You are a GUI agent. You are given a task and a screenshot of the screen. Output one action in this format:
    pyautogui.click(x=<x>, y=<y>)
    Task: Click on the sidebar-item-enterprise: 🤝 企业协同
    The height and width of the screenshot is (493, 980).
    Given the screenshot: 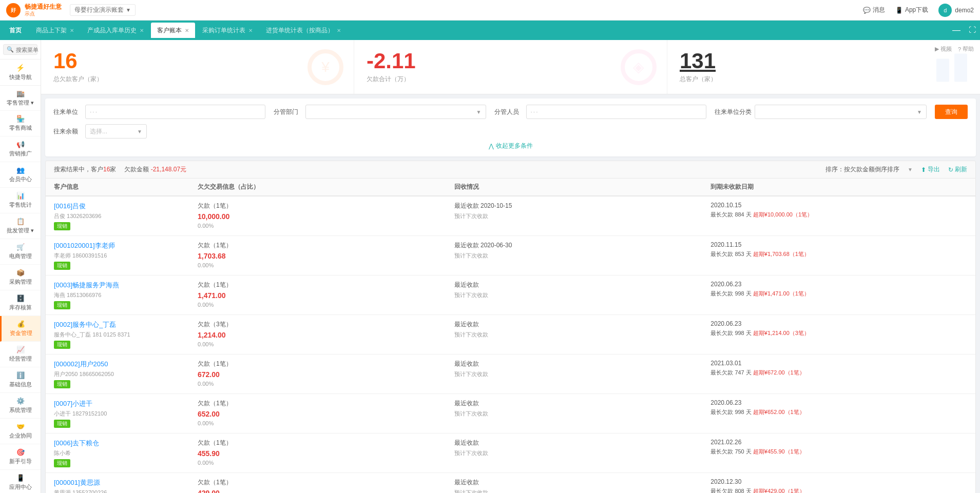 What is the action you would take?
    pyautogui.click(x=21, y=431)
    